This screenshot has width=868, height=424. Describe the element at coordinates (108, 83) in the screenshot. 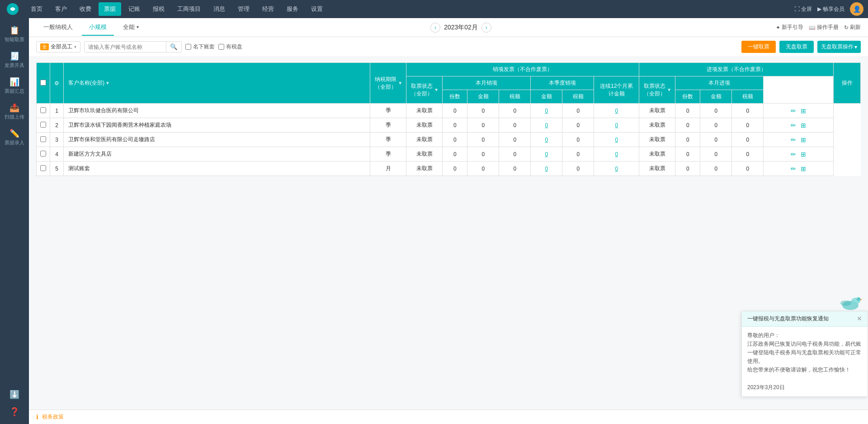

I see `filter-icon: ▼` at that location.